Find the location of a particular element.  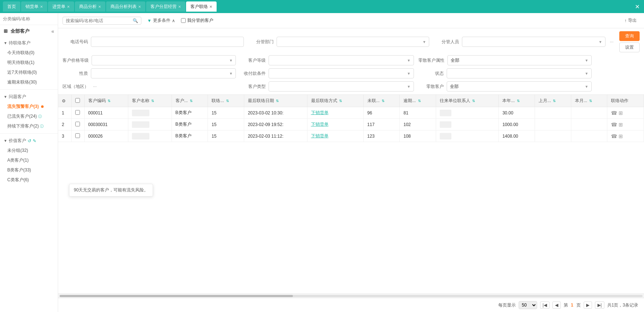

th-this-year: 本年... ⇅ is located at coordinates (517, 101).